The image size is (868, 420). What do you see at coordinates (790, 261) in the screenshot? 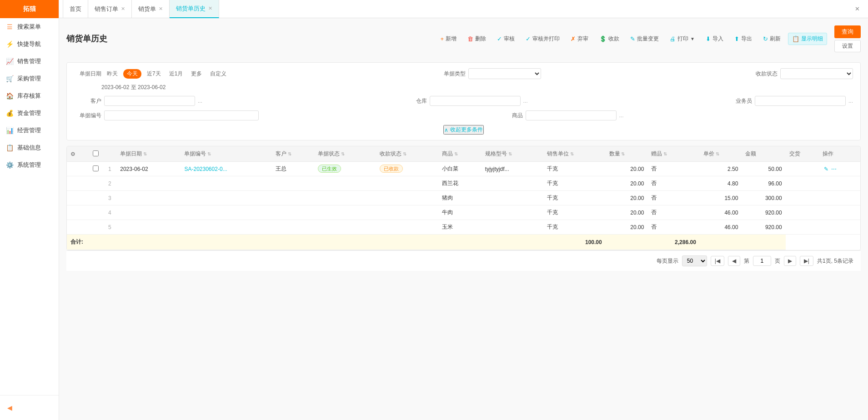
I see `next-page-btn: ▶` at bounding box center [790, 261].